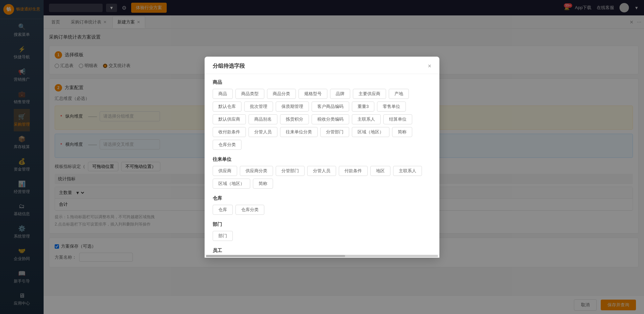 The image size is (644, 314). What do you see at coordinates (398, 119) in the screenshot?
I see `field-tag-0-18: 结算单位` at bounding box center [398, 119].